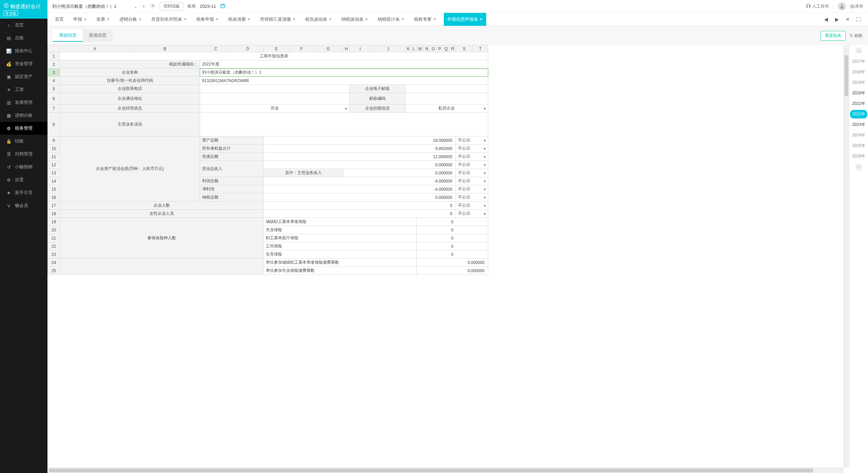 This screenshot has width=868, height=473. I want to click on avatar, so click(842, 6).